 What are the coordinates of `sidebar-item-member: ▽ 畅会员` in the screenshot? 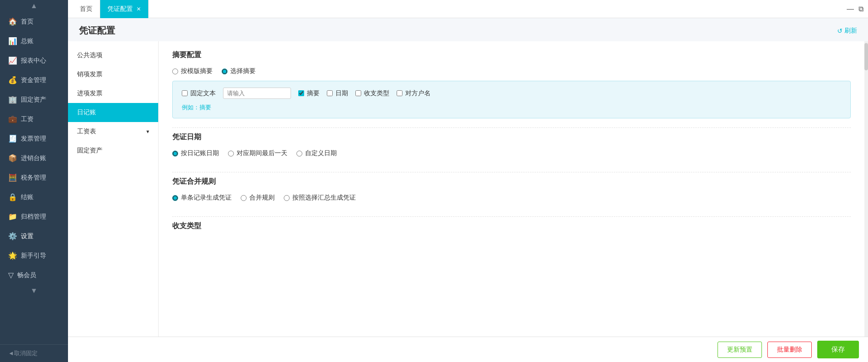 It's located at (34, 275).